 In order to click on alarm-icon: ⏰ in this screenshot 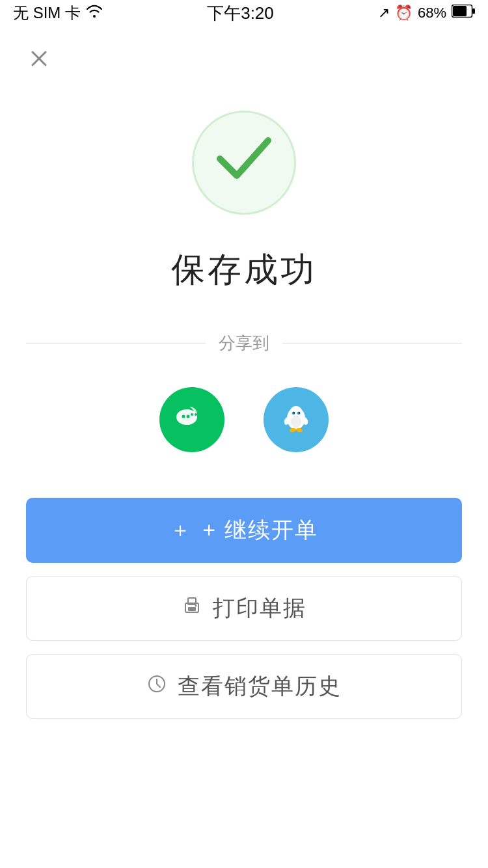, I will do `click(403, 13)`.